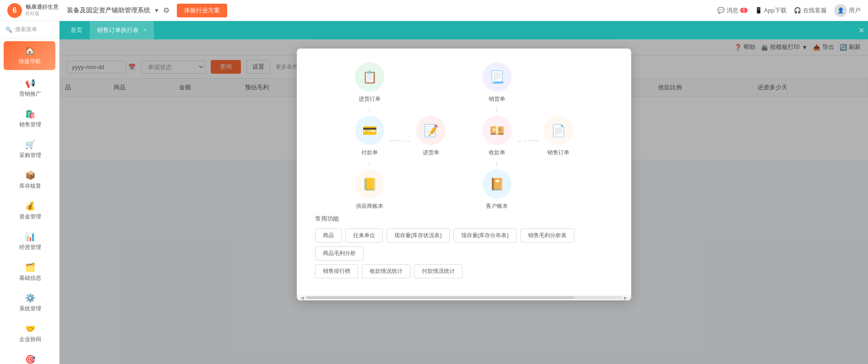  Describe the element at coordinates (497, 184) in the screenshot. I see `customer-ledger-icon: 📔` at that location.